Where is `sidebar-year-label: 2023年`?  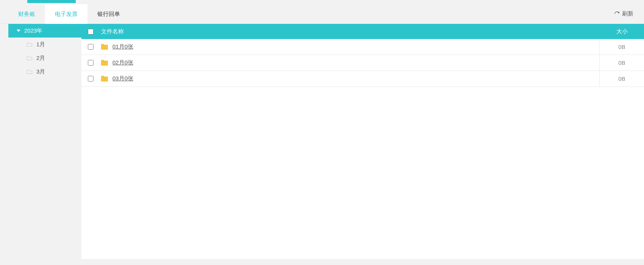 sidebar-year-label: 2023年 is located at coordinates (33, 31).